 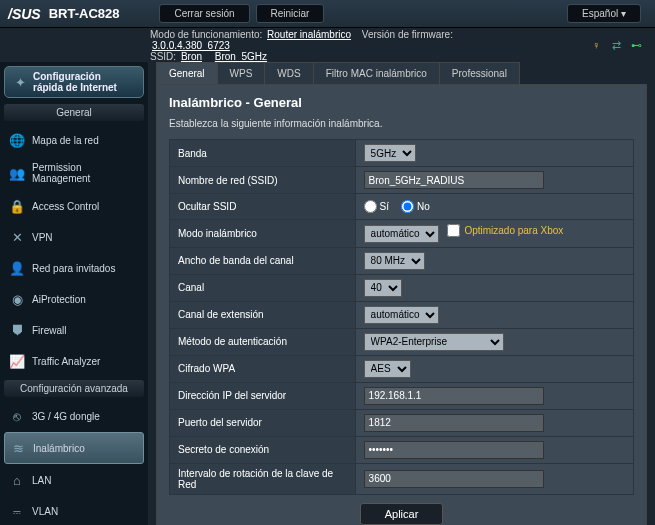 What do you see at coordinates (454, 450) in the screenshot?
I see `secret-input` at bounding box center [454, 450].